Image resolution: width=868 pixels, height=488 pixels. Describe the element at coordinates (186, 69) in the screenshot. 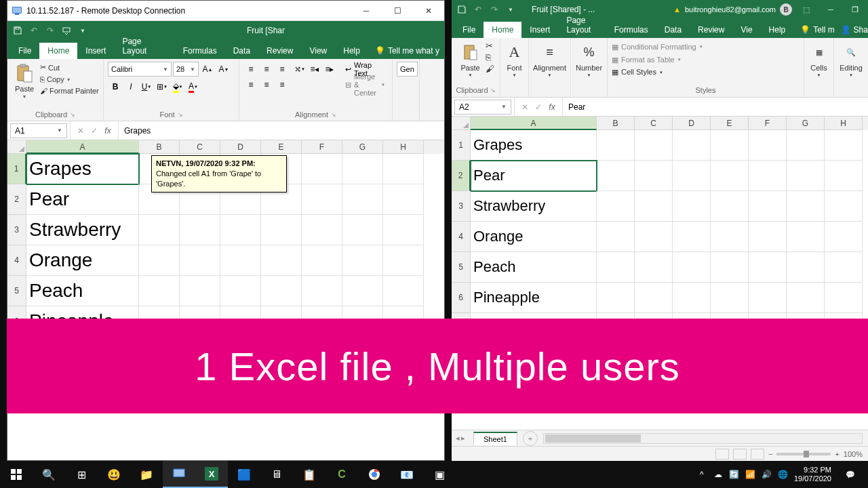

I see `font-size-select: 28▼` at that location.